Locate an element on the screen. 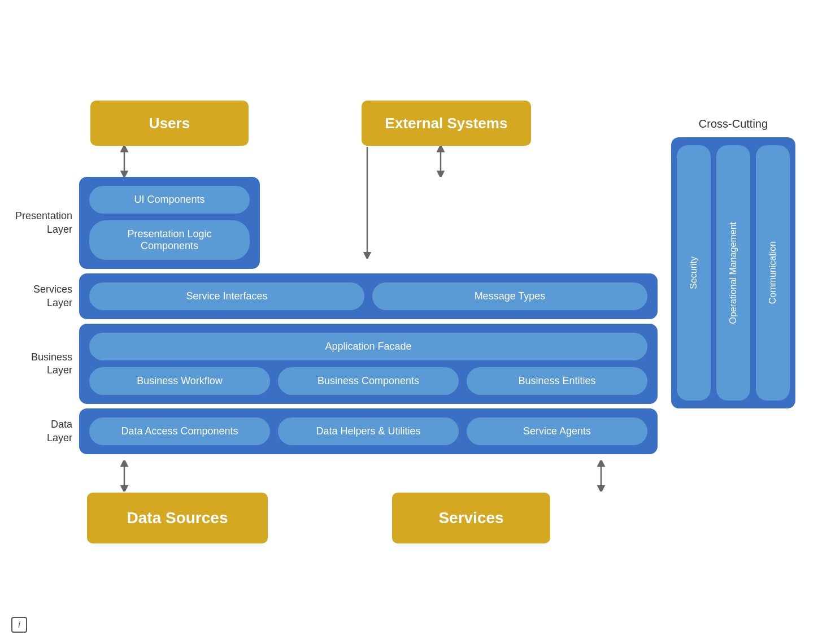 This screenshot has width=818, height=644. data-helpers-box: Data Helpers & Utilities is located at coordinates (368, 432).